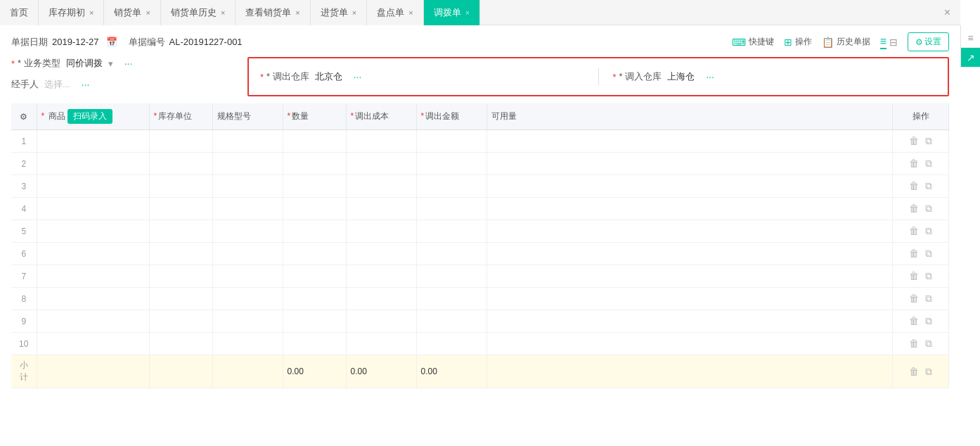  I want to click on tab-inventory-check: 盘点单 ×, so click(395, 13).